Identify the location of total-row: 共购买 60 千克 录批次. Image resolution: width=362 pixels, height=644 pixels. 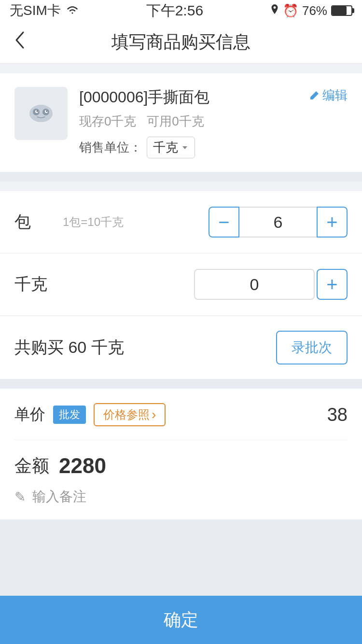
(181, 348).